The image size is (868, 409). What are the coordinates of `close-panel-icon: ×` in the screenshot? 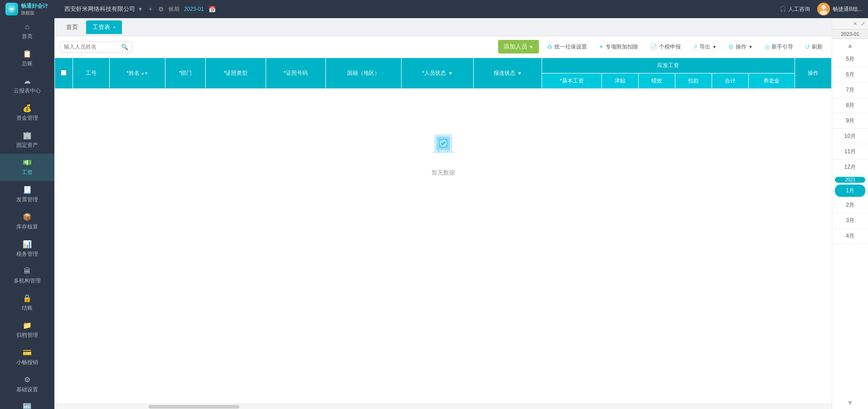 It's located at (855, 24).